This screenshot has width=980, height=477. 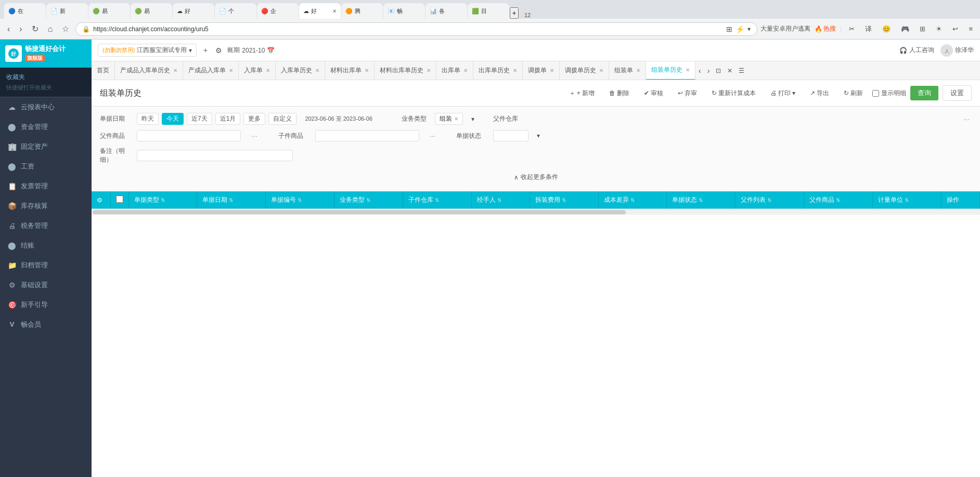 What do you see at coordinates (254, 136) in the screenshot?
I see `parent-product-more: ···` at bounding box center [254, 136].